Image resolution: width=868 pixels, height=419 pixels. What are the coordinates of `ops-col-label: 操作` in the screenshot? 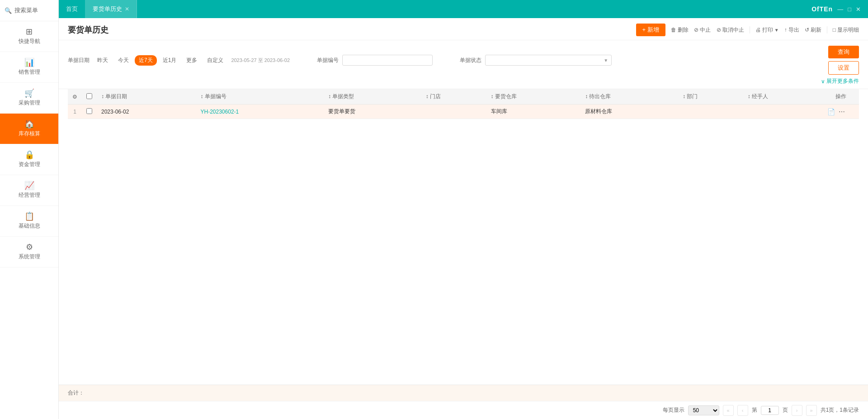 It's located at (841, 96).